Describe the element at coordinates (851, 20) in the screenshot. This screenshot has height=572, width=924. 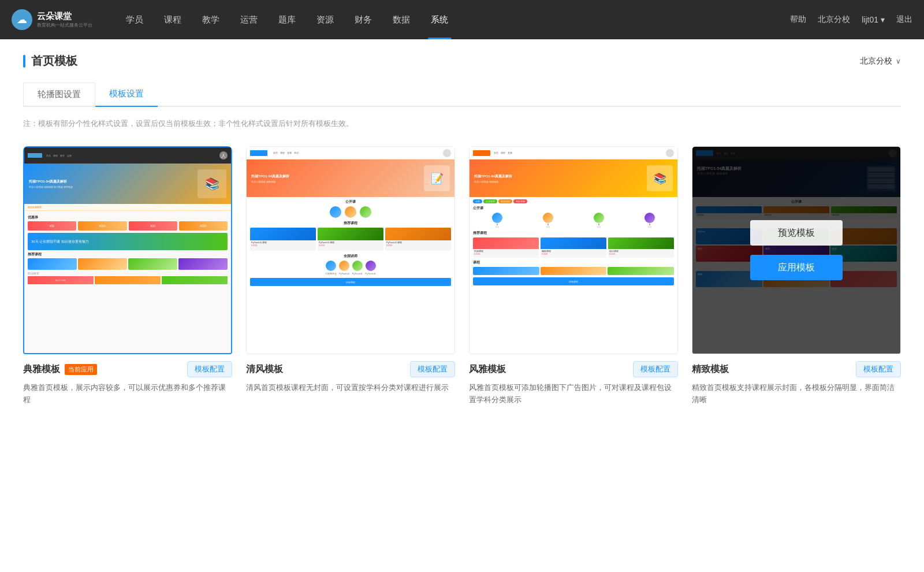
I see `navbar-right: 帮助 北京分校 lijt01 ▾ 退出` at that location.